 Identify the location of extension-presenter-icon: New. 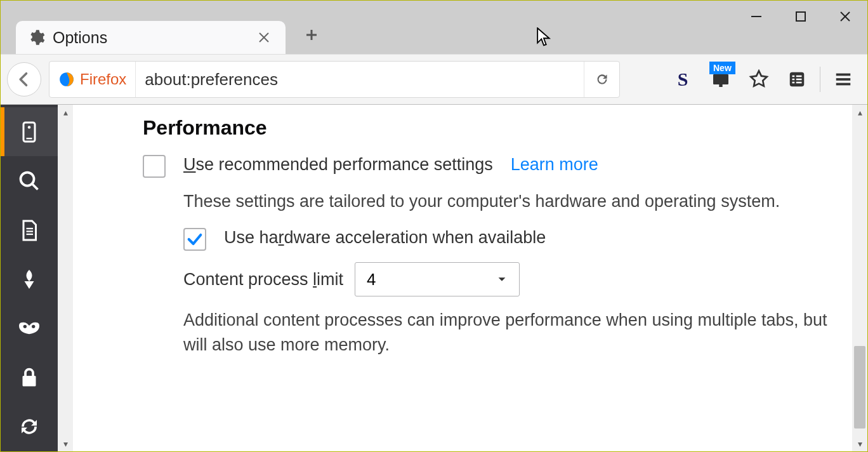
(721, 79).